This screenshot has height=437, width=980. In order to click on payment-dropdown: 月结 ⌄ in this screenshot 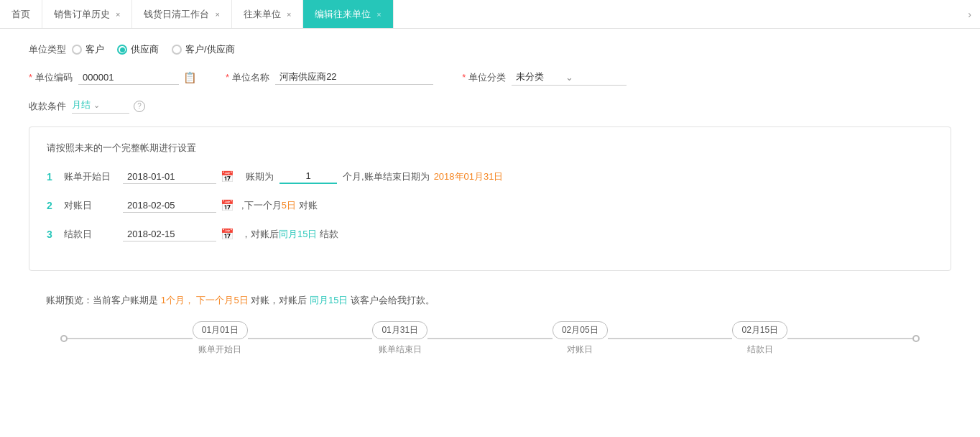, I will do `click(101, 106)`.